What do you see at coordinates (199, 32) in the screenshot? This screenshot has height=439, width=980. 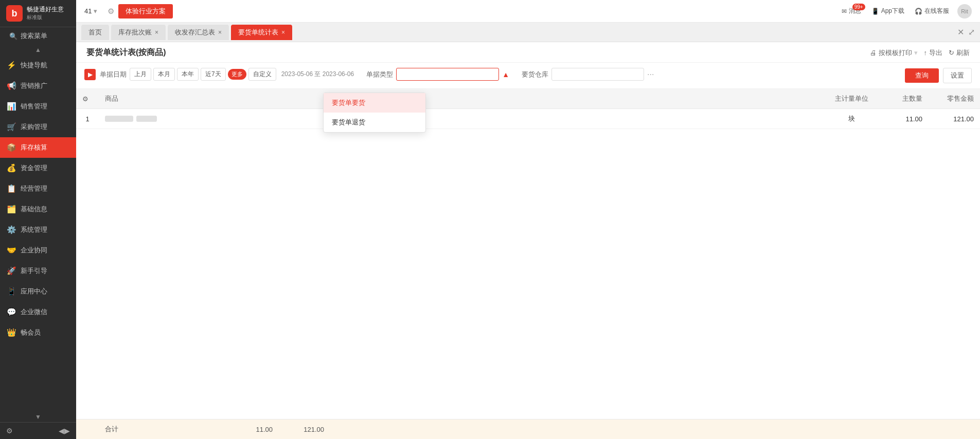 I see `tab-send-receive: 收发存汇总表 ×` at bounding box center [199, 32].